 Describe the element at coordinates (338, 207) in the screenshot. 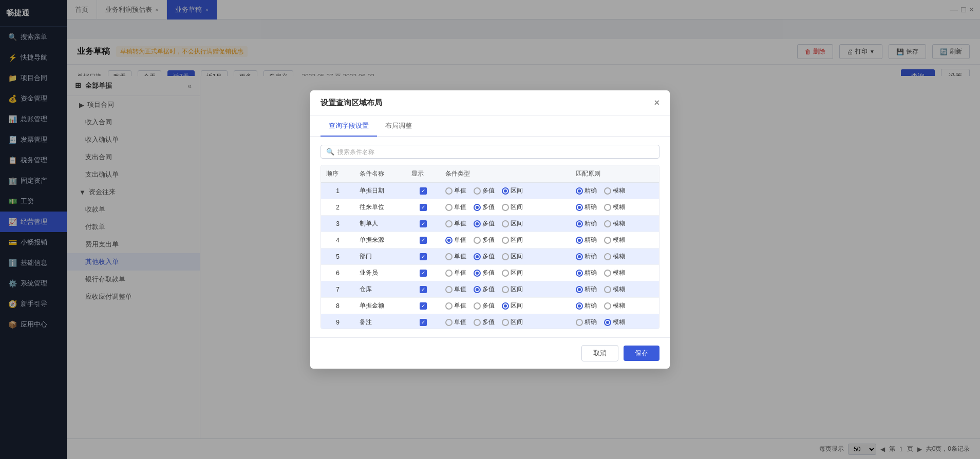

I see `cell-order: 2` at that location.